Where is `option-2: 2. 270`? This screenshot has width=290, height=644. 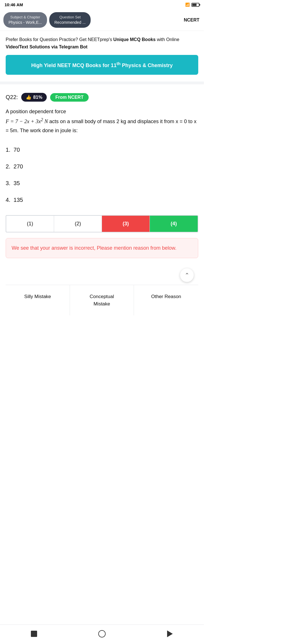
option-2: 2. 270 is located at coordinates (102, 166).